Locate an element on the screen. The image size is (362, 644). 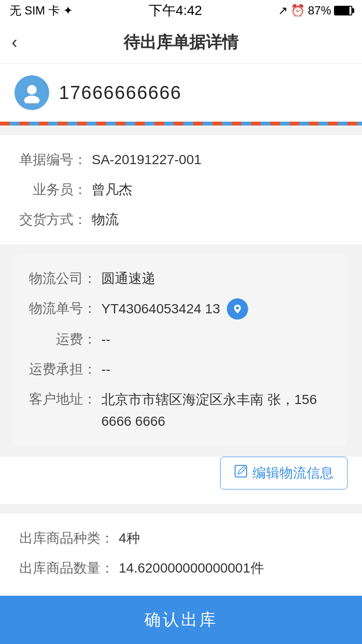
battery-icon is located at coordinates (343, 11).